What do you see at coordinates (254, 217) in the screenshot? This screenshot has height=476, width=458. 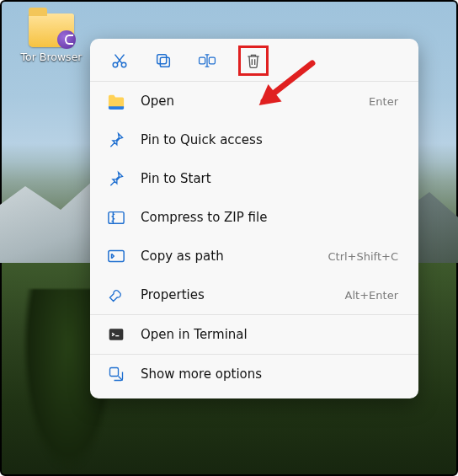 I see `menu-item-compress-zip: Compress to ZIP file` at bounding box center [254, 217].